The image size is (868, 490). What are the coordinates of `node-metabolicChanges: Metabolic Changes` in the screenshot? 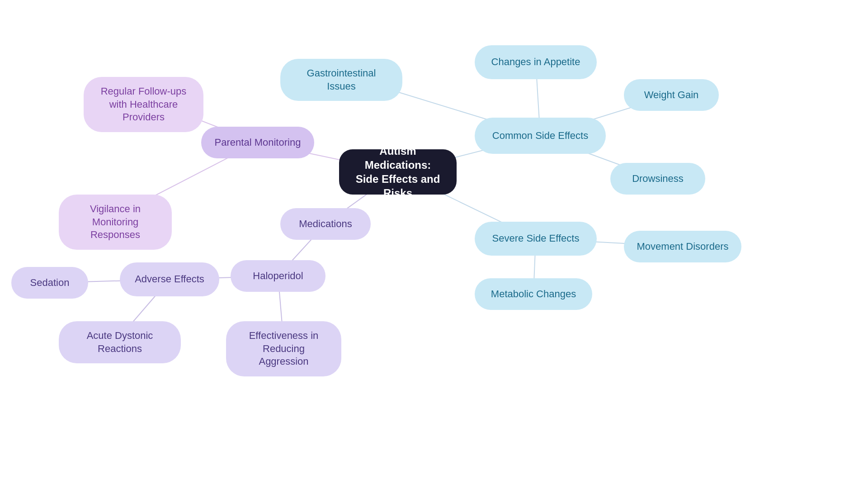 It's located at (533, 294).